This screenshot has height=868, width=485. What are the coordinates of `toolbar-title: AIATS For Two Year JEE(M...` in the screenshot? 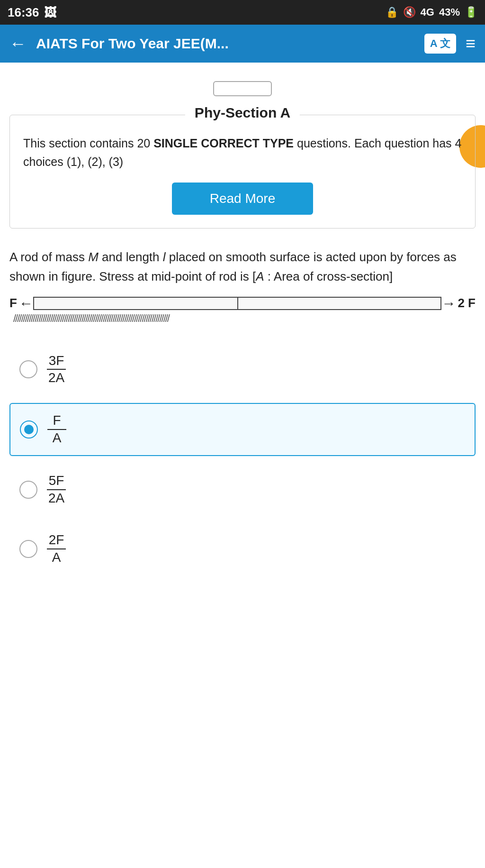 It's located at (225, 44).